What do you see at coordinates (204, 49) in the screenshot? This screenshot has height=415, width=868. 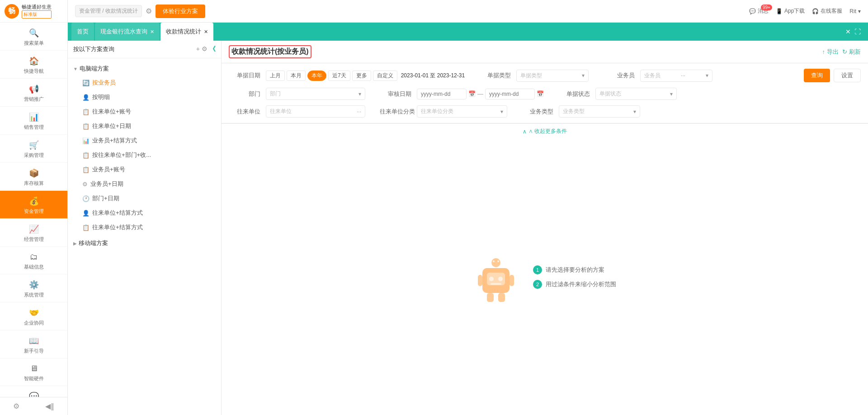 I see `panel-settings-icon: ⚙` at bounding box center [204, 49].